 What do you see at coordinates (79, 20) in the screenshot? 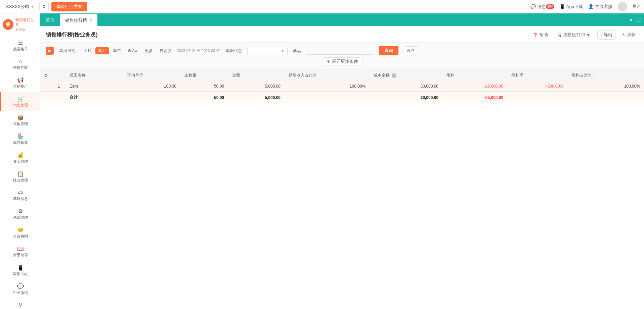
I see `tab-sales-rank: 销售排行榜 ✕` at bounding box center [79, 20].